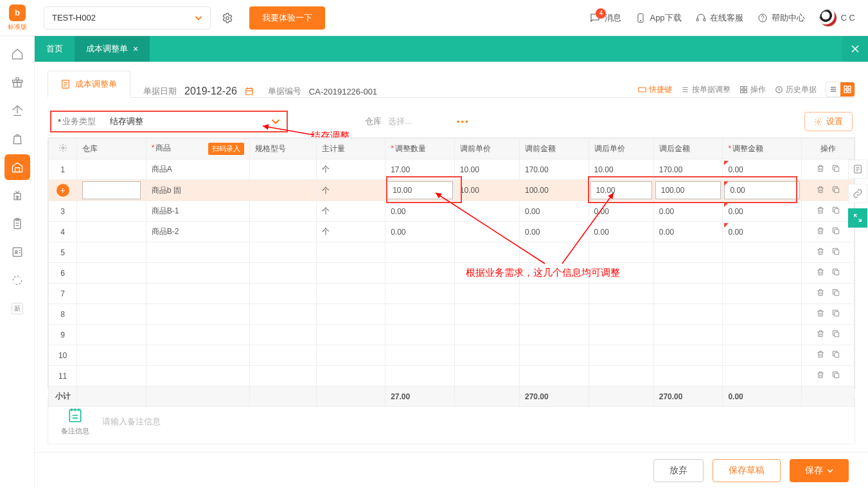 The width and height of the screenshot is (868, 488). I want to click on table-row: 10, so click(452, 356).